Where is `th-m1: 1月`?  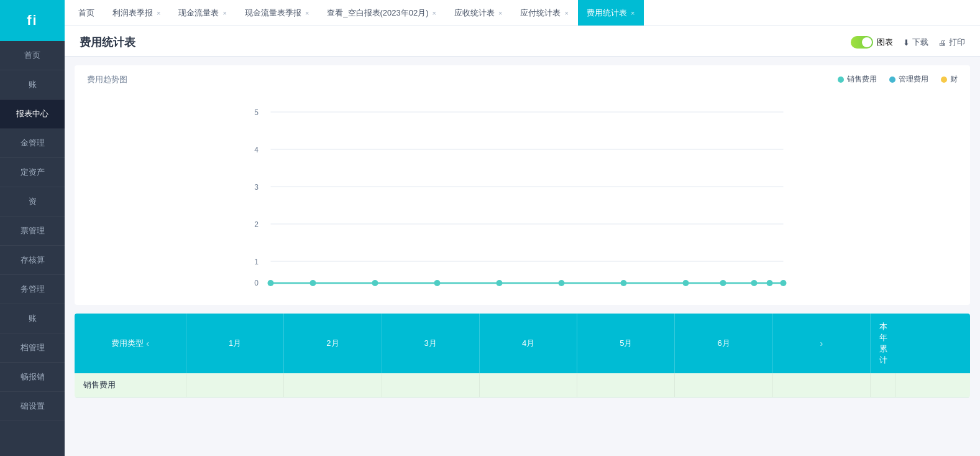
th-m1: 1月 is located at coordinates (235, 343).